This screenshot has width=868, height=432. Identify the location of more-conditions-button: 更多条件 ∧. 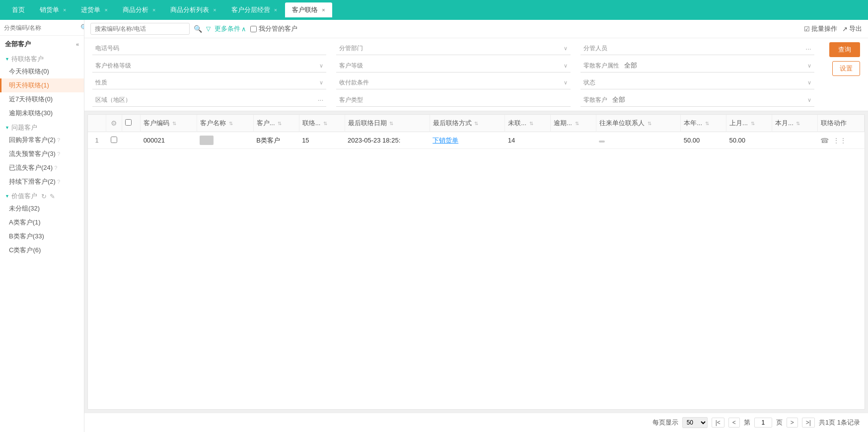
(230, 29).